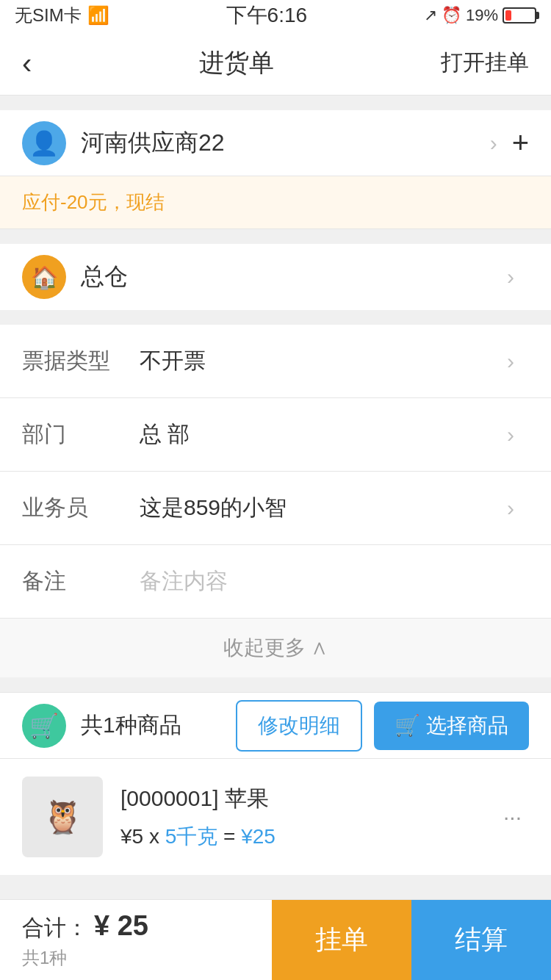 The width and height of the screenshot is (551, 980). Describe the element at coordinates (62, 15) in the screenshot. I see `status-left: 无SIM卡 📶` at that location.